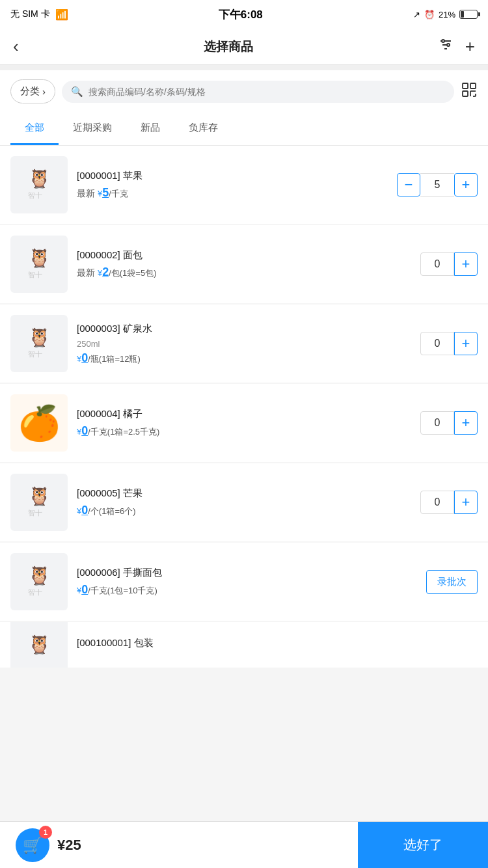 The image size is (488, 868). What do you see at coordinates (228, 47) in the screenshot?
I see `page-title: 选择商品` at bounding box center [228, 47].